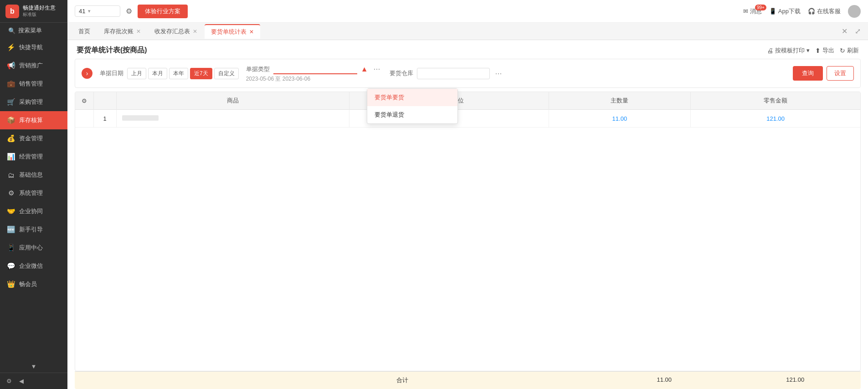 This screenshot has height=389, width=868. What do you see at coordinates (315, 69) in the screenshot?
I see `type-filter-input` at bounding box center [315, 69].